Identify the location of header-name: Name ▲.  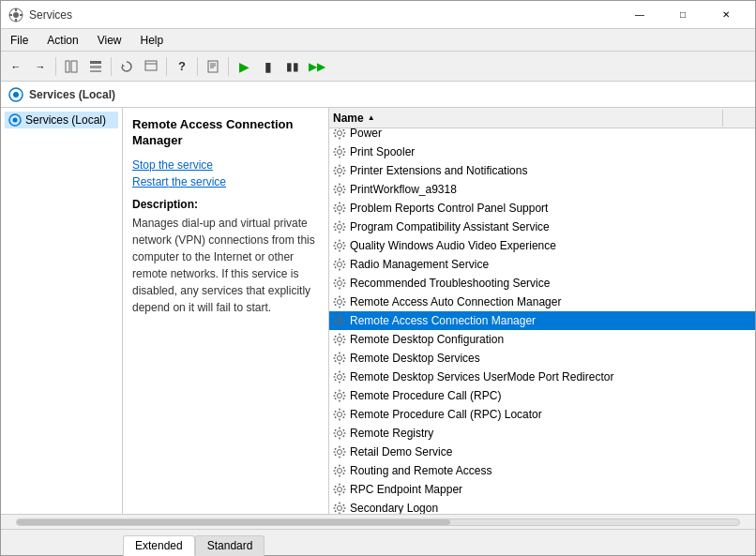
(526, 118).